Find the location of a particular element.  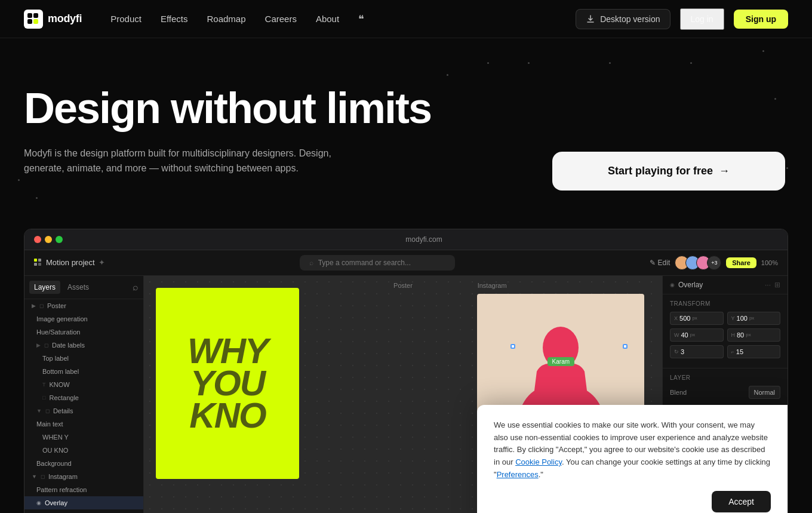

nav-right: Desktop version Log in Sign up is located at coordinates (682, 19).